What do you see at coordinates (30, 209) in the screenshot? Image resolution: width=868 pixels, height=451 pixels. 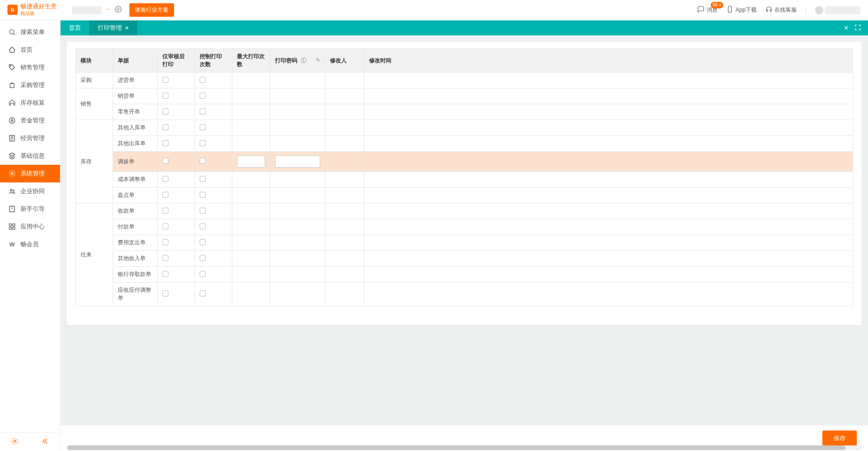 I see `sidebar-item-10: 新手引导` at bounding box center [30, 209].